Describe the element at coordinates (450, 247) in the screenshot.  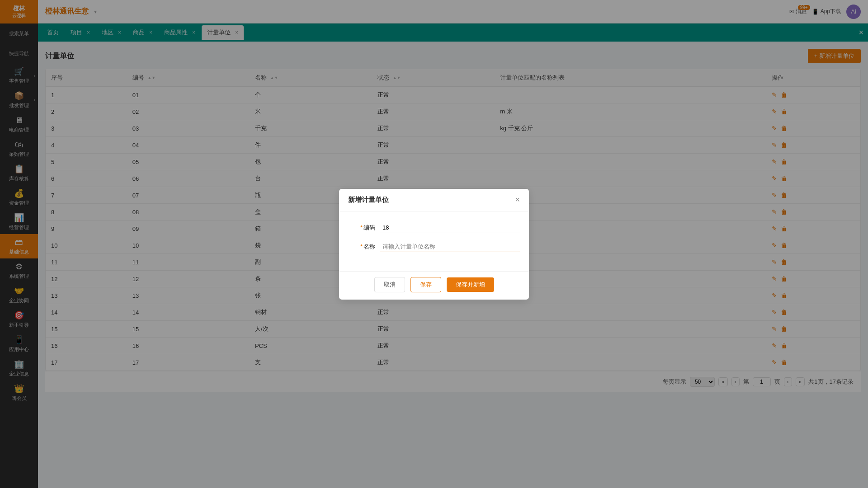
I see `name-input` at that location.